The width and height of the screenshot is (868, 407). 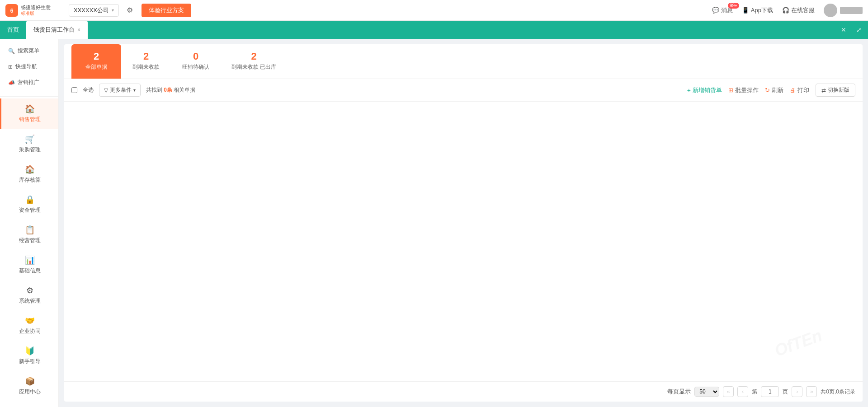 What do you see at coordinates (30, 381) in the screenshot?
I see `app-center-icon: 📦` at bounding box center [30, 381].